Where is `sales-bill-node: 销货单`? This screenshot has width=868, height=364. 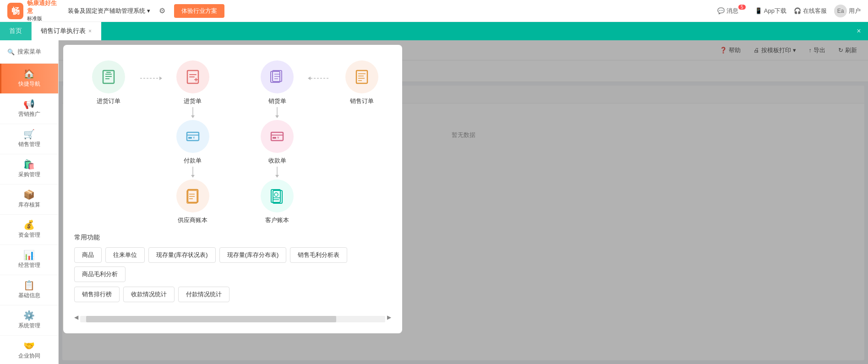 sales-bill-node: 销货单 is located at coordinates (278, 83).